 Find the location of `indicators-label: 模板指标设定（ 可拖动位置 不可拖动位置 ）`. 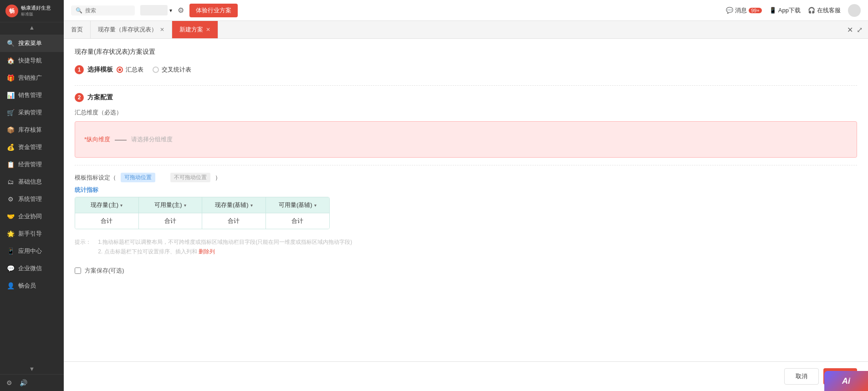

indicators-label: 模板指标设定（ 可拖动位置 不可拖动位置 ） is located at coordinates (466, 178).